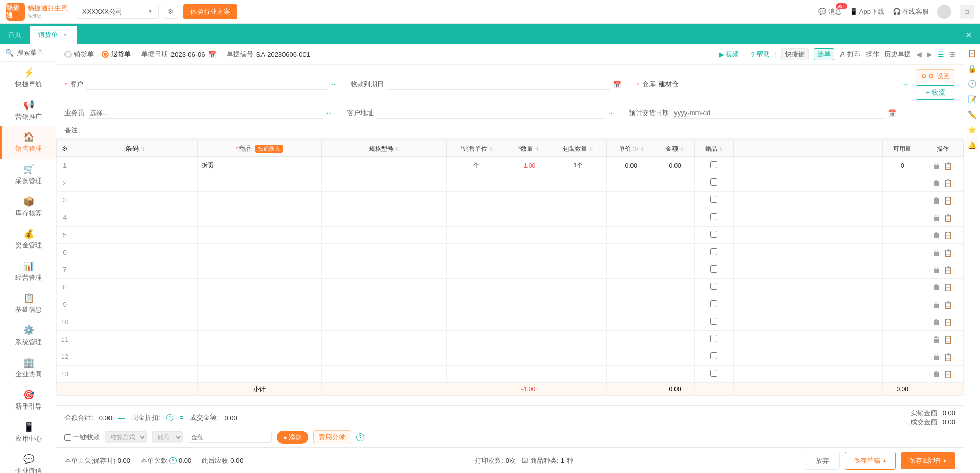 This screenshot has width=980, height=473. What do you see at coordinates (968, 35) in the screenshot?
I see `close-window-button: ✕` at bounding box center [968, 35].